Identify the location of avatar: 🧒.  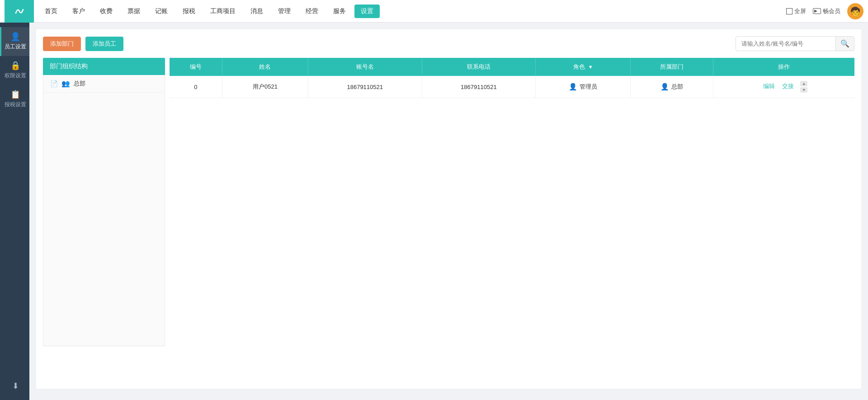
(855, 11).